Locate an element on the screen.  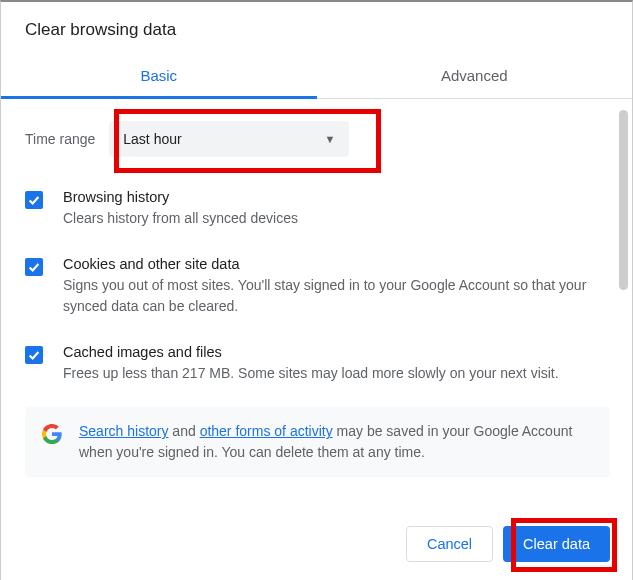
clear-data-button: Clear data is located at coordinates (556, 544).